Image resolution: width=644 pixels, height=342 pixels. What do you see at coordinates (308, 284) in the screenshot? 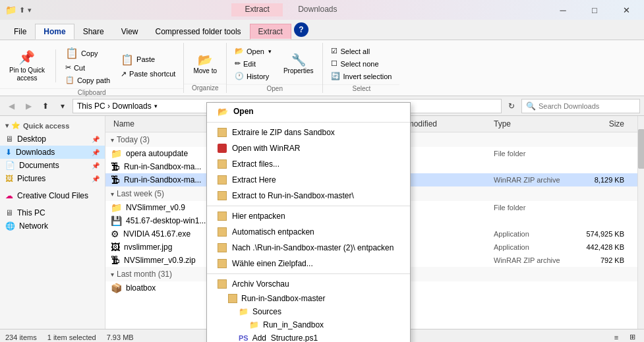
I see `ctx-archiv-header: Archiv Vorschau` at bounding box center [308, 284].